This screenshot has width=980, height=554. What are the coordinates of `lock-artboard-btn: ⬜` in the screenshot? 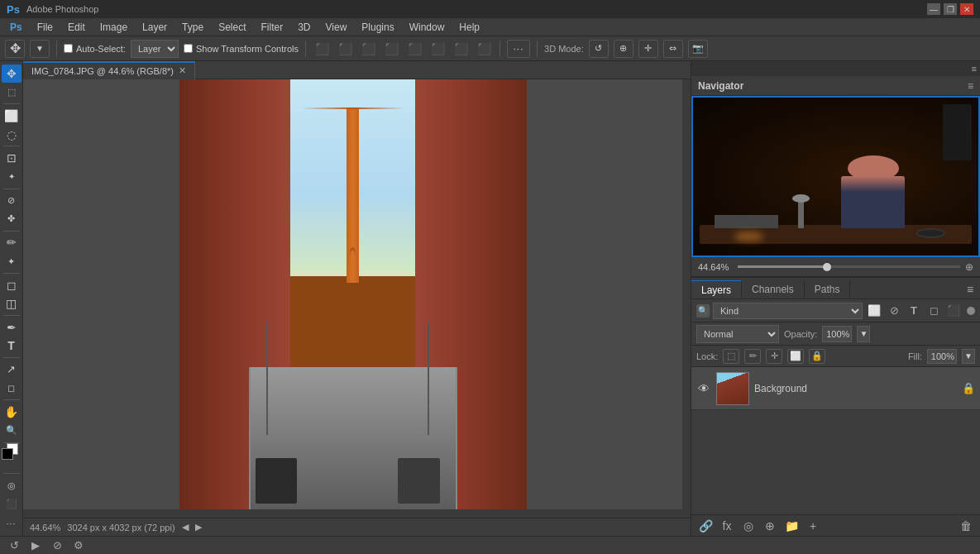 It's located at (796, 356).